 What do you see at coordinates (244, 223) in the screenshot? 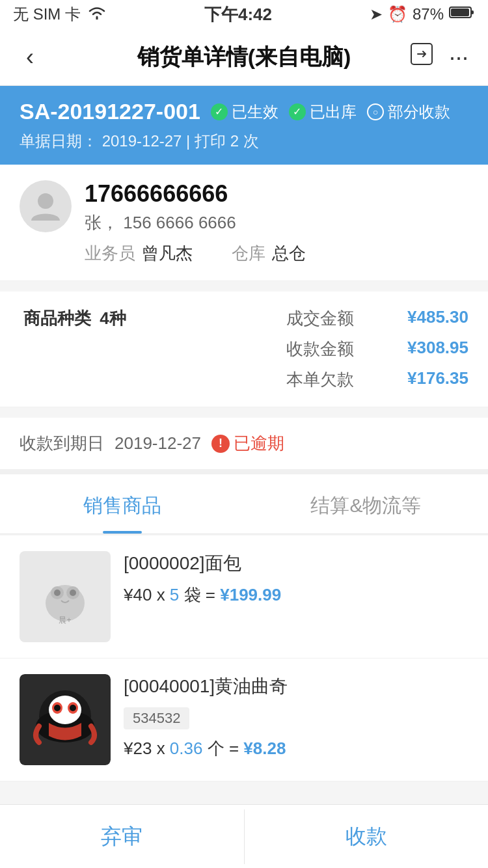
I see `customer-section: 17666666666 张， 156 6666 6666 业务员 曾凡杰 仓库 …` at bounding box center [244, 223].